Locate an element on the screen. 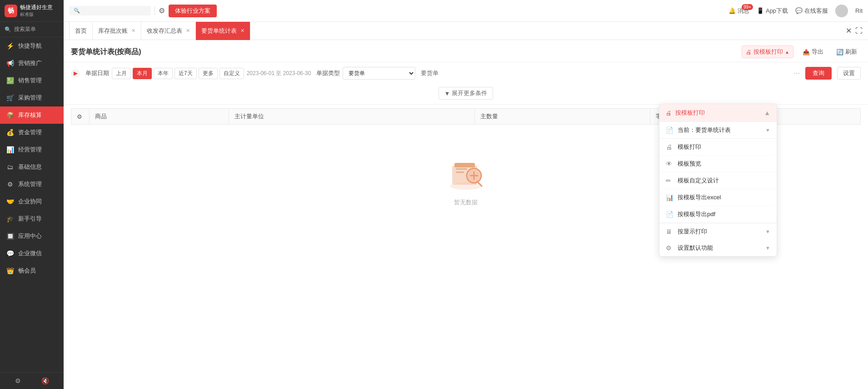 This screenshot has width=868, height=389. sidebar-item-inventory: 📦 库存核算 is located at coordinates (32, 115).